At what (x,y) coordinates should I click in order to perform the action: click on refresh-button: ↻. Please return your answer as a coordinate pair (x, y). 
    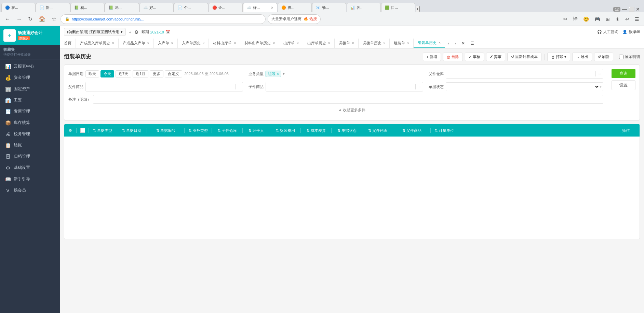
    Looking at the image, I should click on (30, 19).